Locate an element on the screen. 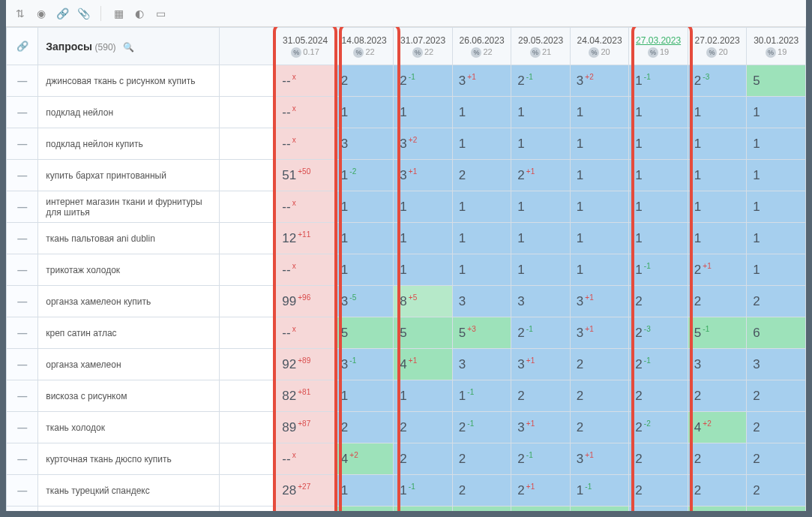 The height and width of the screenshot is (517, 812). col-date-header: 31.07.2023%22 is located at coordinates (423, 47).